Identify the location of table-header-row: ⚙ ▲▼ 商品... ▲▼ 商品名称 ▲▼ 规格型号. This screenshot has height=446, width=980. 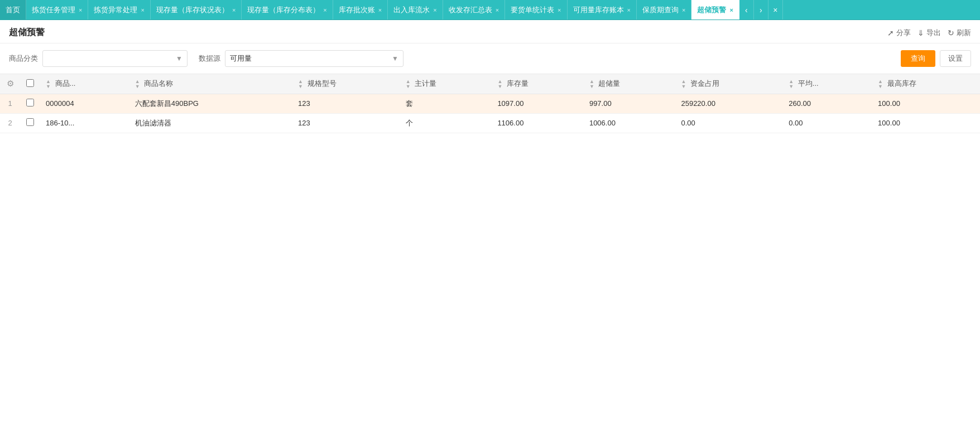
(490, 84).